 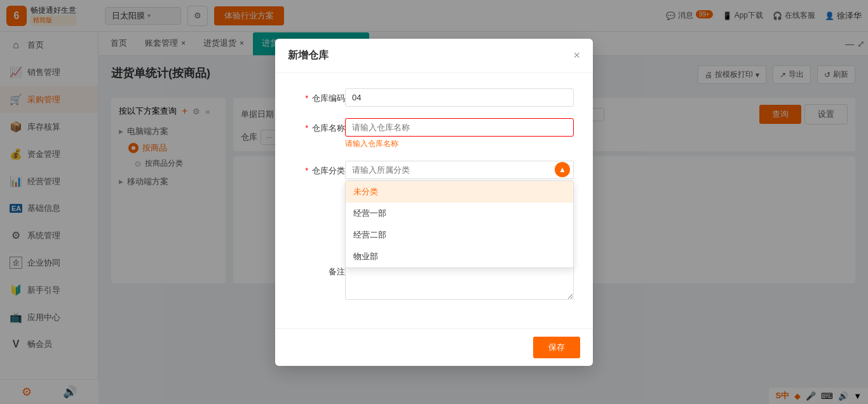 I want to click on category-required-star: *, so click(x=306, y=170).